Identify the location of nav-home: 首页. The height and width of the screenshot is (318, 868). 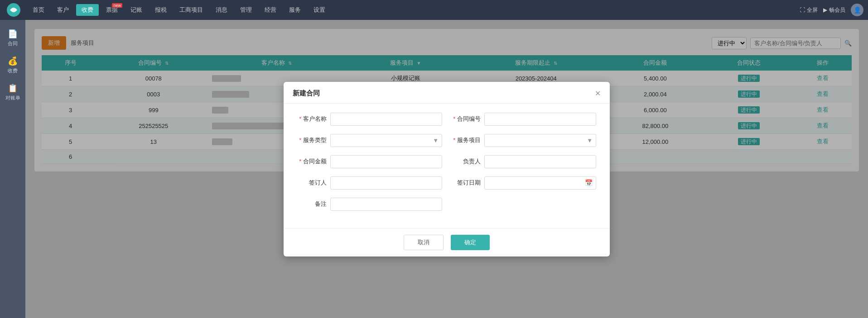
(39, 10).